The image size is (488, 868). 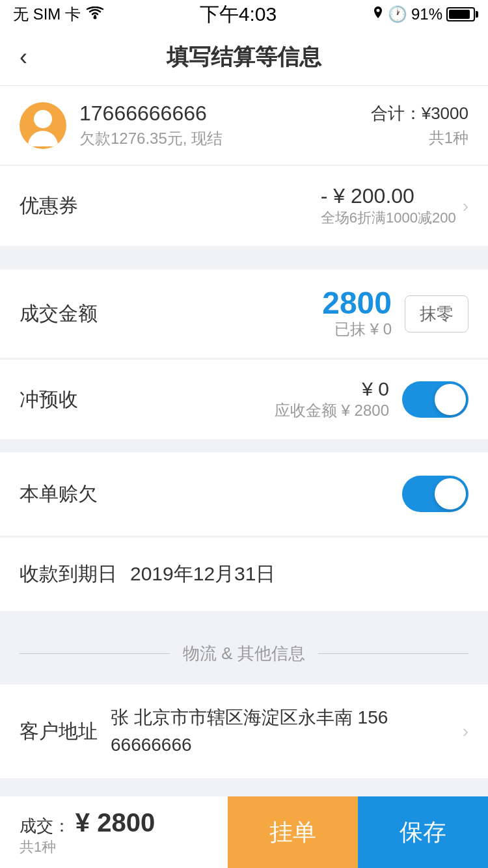 What do you see at coordinates (357, 303) in the screenshot?
I see `amount-value: 2800` at bounding box center [357, 303].